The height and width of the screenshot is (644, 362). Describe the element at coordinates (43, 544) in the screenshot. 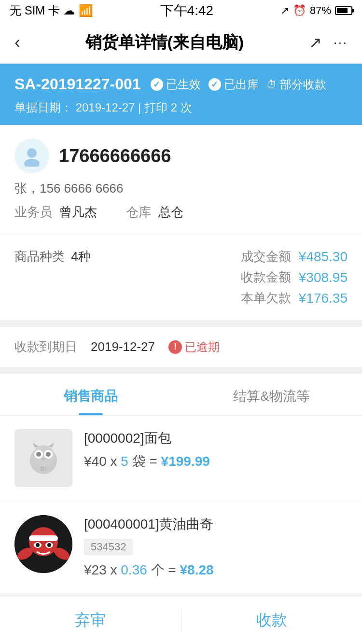

I see `ninja-icon` at that location.